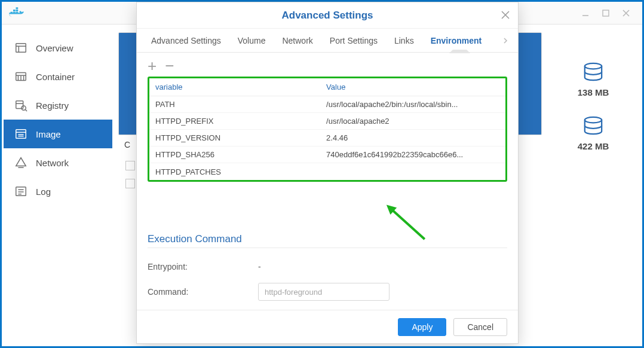 This screenshot has height=348, width=644. What do you see at coordinates (17, 13) in the screenshot?
I see `docker-whale-icon` at bounding box center [17, 13].